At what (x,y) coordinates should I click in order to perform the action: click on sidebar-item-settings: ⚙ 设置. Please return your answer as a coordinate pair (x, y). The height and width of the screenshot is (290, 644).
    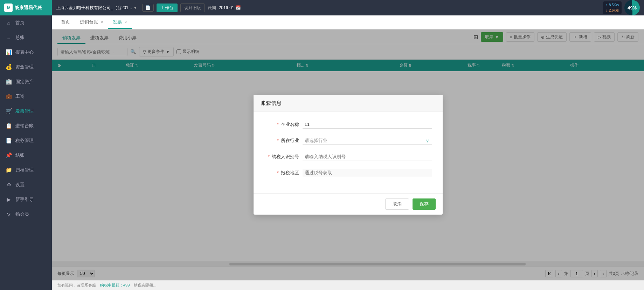
    Looking at the image, I should click on (26, 185).